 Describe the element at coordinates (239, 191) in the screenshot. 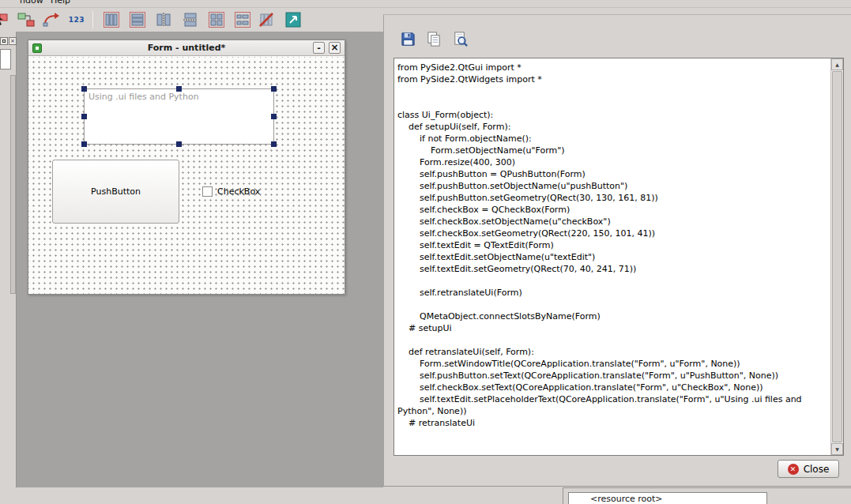

I see `checkbox-label: CheckBox` at that location.